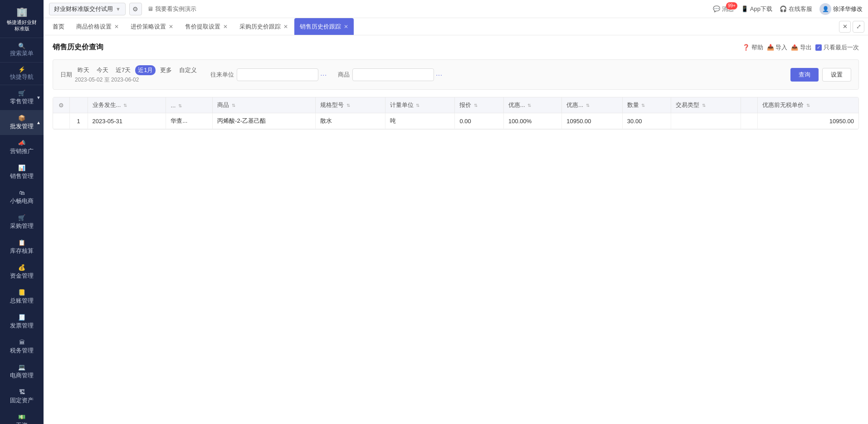  I want to click on tab-price-extract: 售价提取设置 ✕, so click(206, 27).